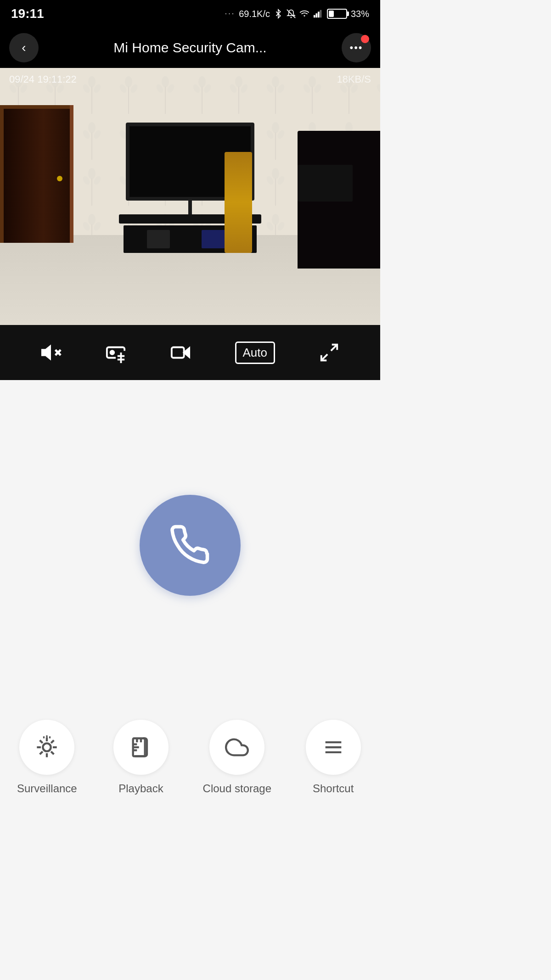 Image resolution: width=551 pixels, height=980 pixels. I want to click on door-frame, so click(37, 174).